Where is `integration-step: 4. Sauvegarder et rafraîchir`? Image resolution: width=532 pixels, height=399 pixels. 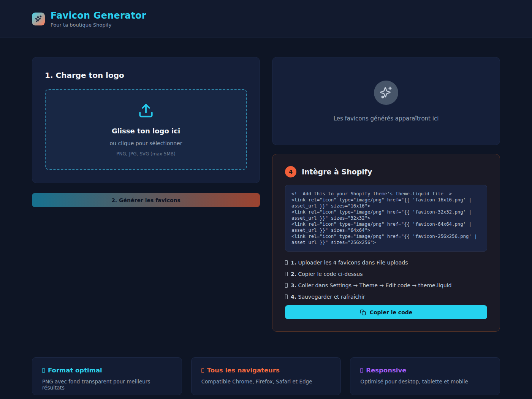
integration-step: 4. Sauvegarder et rafraîchir is located at coordinates (386, 297).